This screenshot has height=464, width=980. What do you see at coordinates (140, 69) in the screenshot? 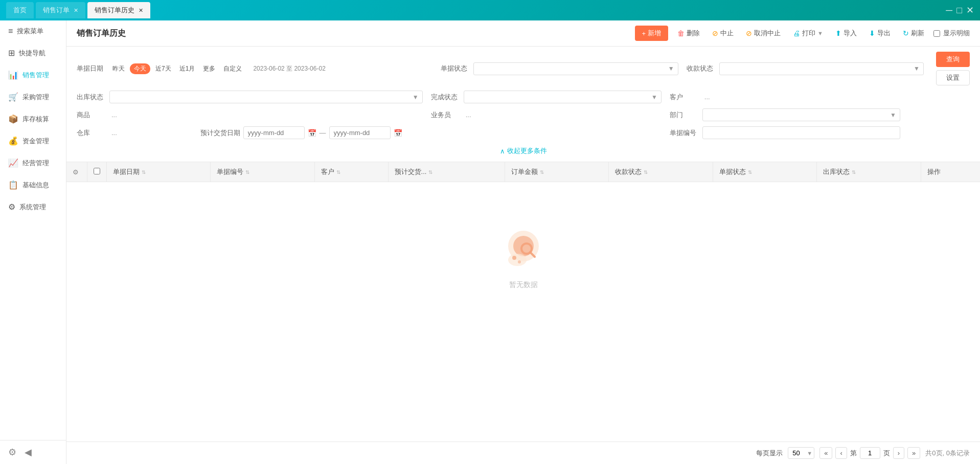
I see `date-today-btn: 今天` at bounding box center [140, 69].